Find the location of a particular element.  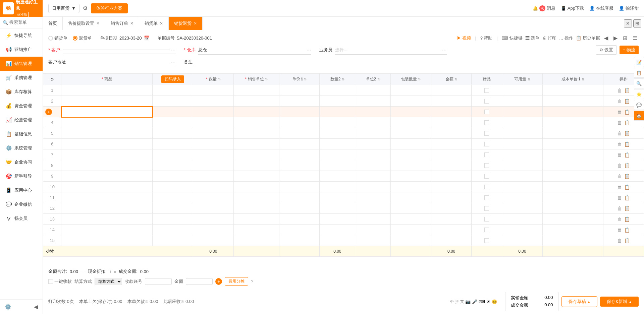

save-draft-button: 保存草稿 ▲ is located at coordinates (580, 302).